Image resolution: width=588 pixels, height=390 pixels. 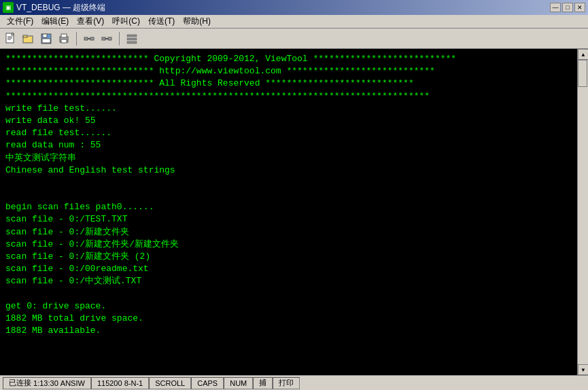 I want to click on save-button, so click(x=46, y=39).